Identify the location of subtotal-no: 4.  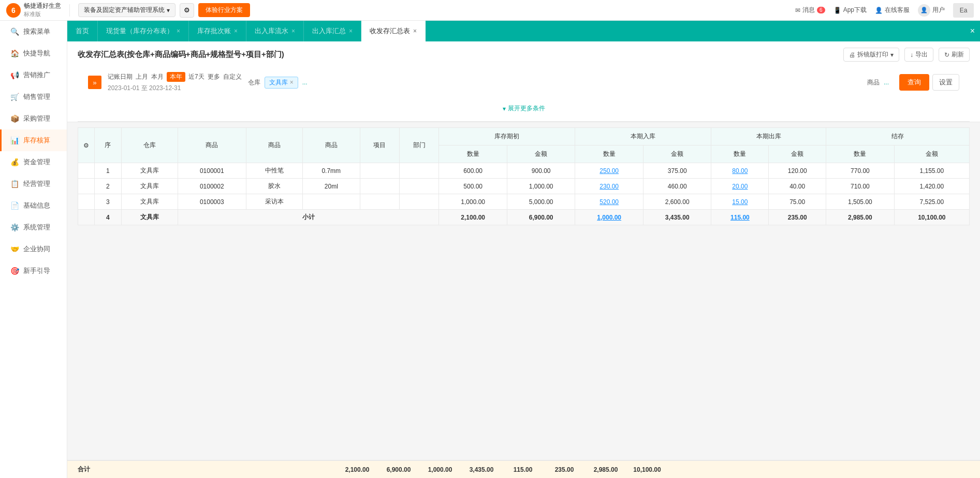
(108, 218).